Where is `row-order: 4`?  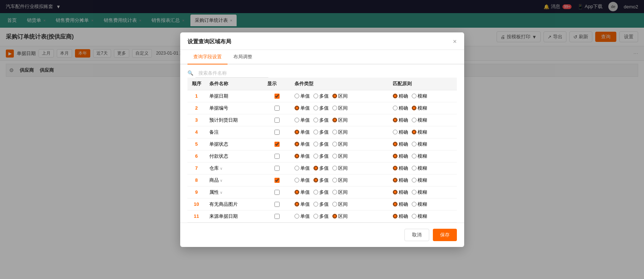
row-order: 4 is located at coordinates (197, 132).